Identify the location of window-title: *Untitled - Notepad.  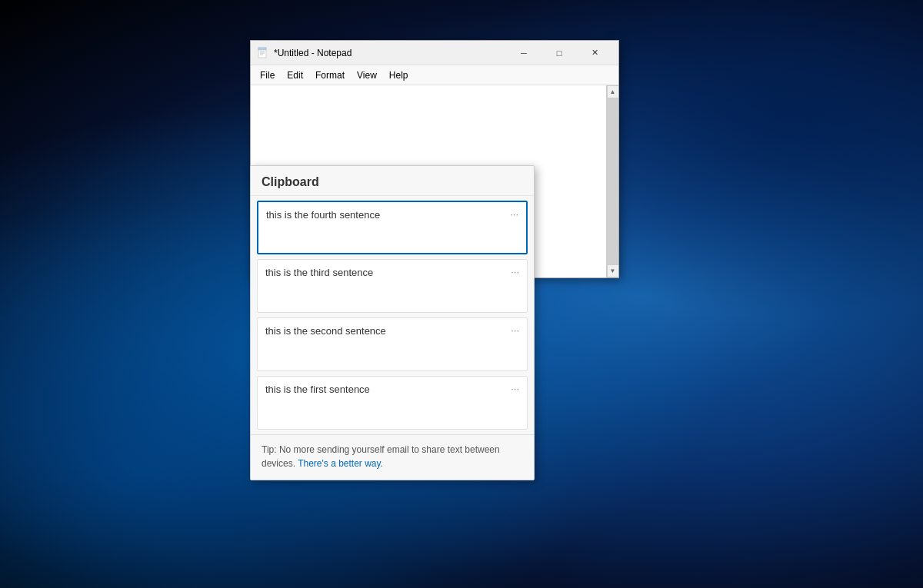
(390, 53).